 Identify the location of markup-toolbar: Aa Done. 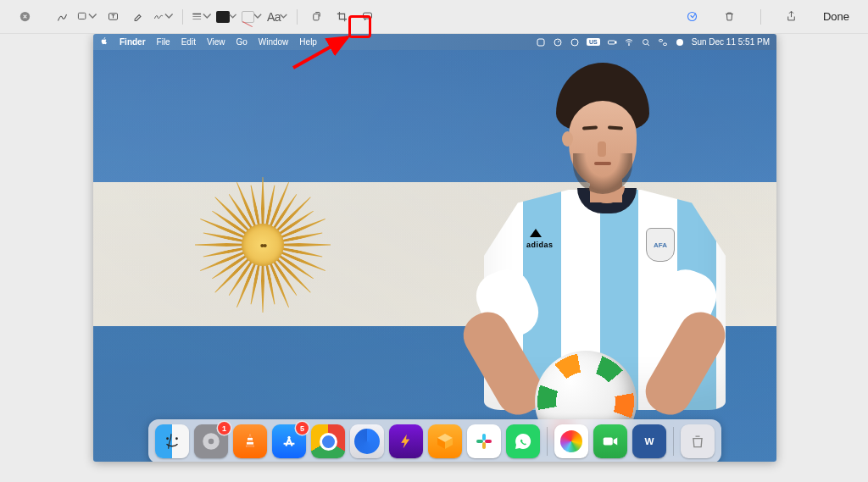
(434, 17).